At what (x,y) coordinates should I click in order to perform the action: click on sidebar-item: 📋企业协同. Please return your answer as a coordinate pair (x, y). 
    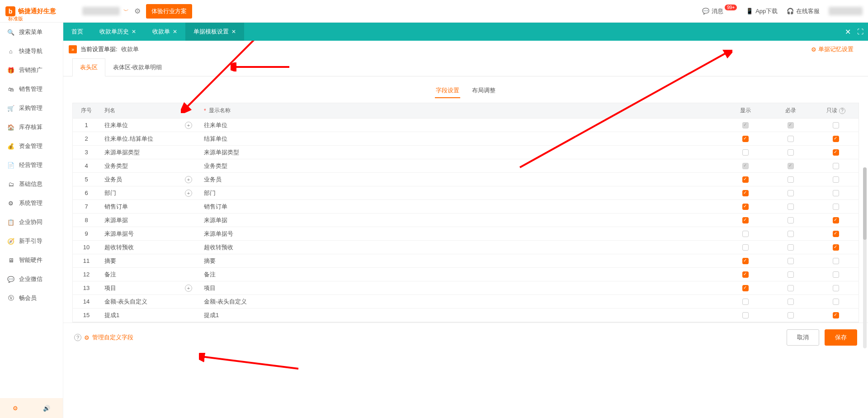
    Looking at the image, I should click on (32, 222).